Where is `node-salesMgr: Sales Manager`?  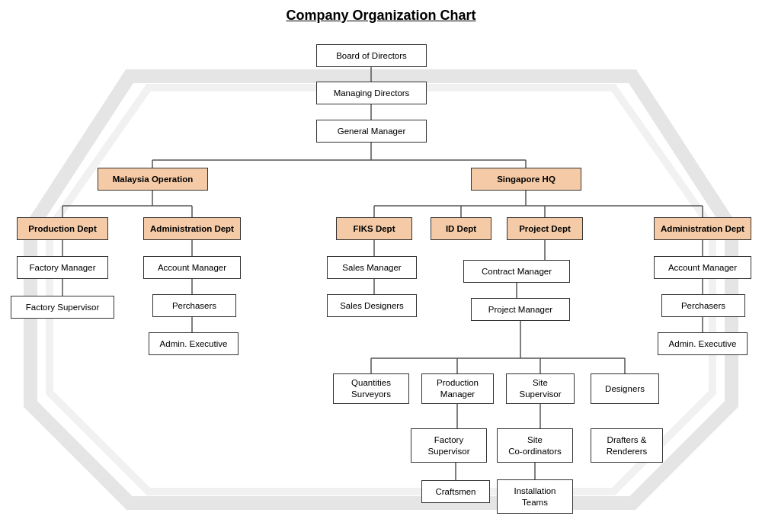
node-salesMgr: Sales Manager is located at coordinates (372, 268).